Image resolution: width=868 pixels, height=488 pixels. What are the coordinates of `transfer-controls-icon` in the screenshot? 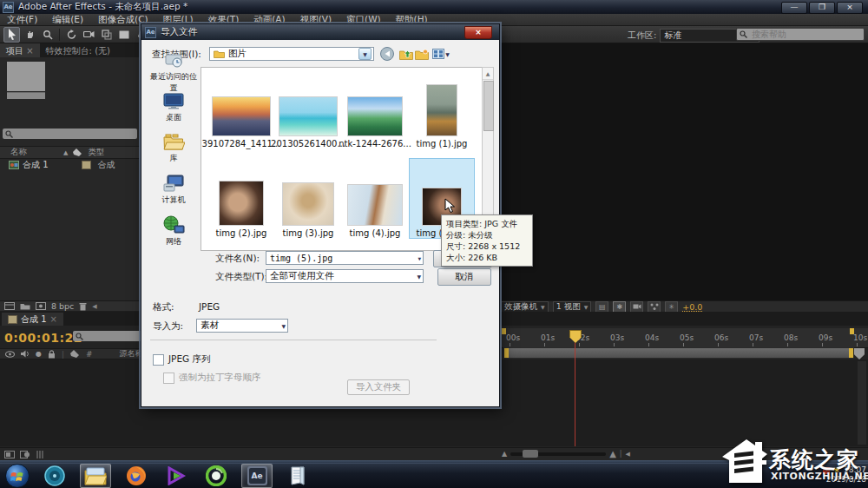 It's located at (25, 455).